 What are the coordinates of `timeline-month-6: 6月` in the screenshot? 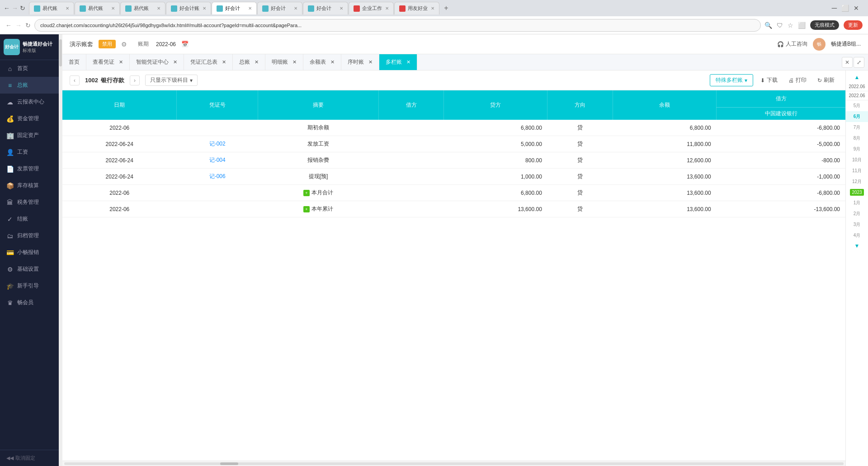 It's located at (857, 117).